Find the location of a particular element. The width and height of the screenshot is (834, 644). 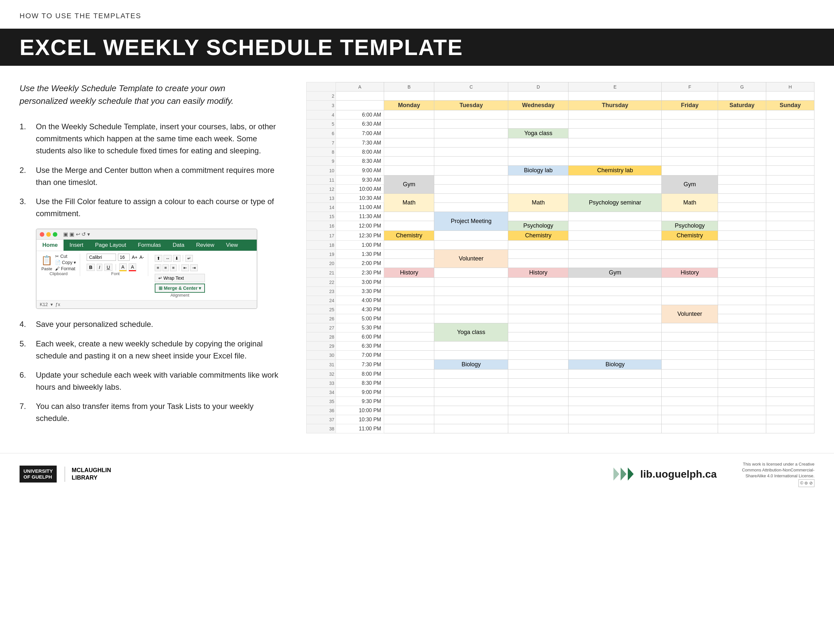

paste-label: Paste is located at coordinates (47, 269).